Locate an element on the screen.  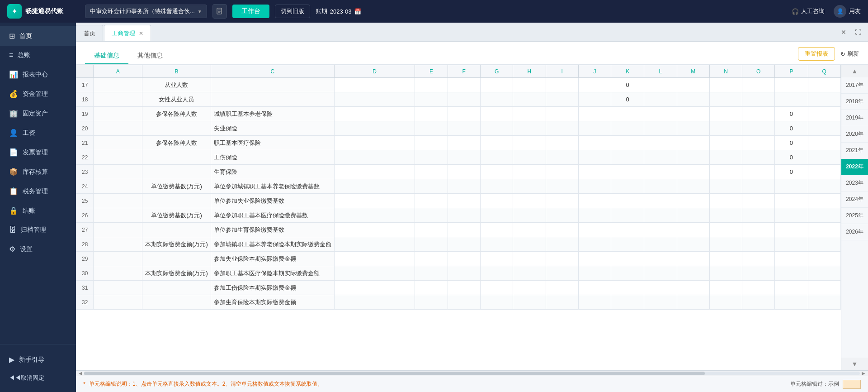
year-item-2020: 2020年 is located at coordinates (854, 134).